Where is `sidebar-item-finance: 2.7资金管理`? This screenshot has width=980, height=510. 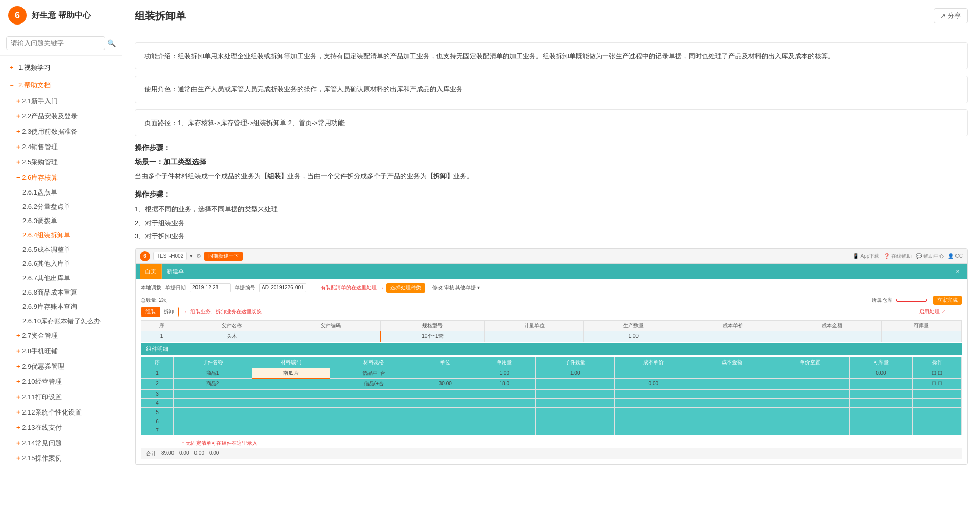 sidebar-item-finance: 2.7资金管理 is located at coordinates (61, 336).